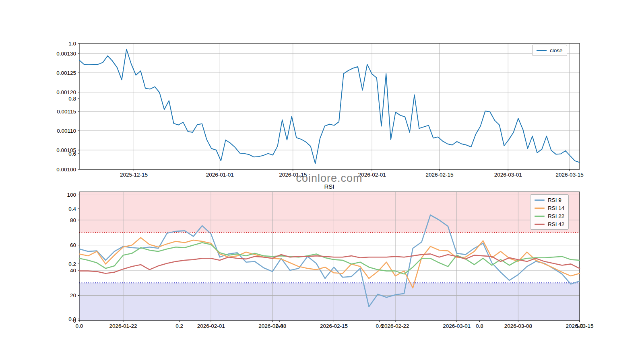 The width and height of the screenshot is (644, 362). Describe the element at coordinates (72, 209) in the screenshot. I see `overlay-y-tick-label: 0.4` at that location.